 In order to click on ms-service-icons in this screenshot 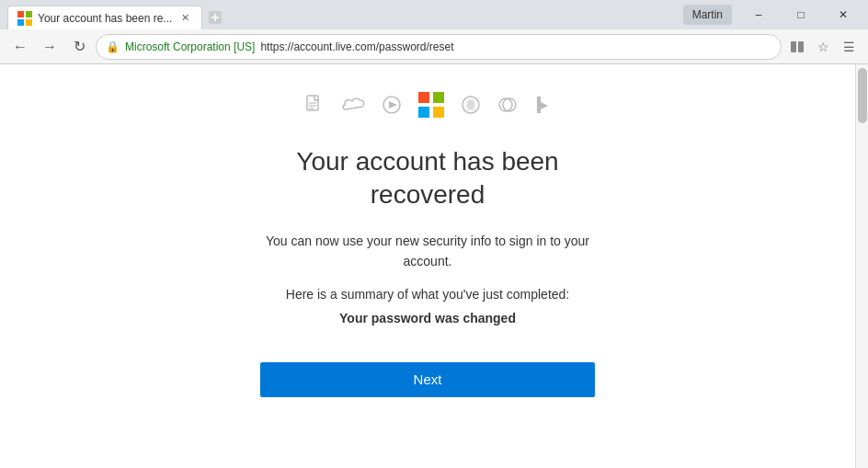, I will do `click(428, 105)`.